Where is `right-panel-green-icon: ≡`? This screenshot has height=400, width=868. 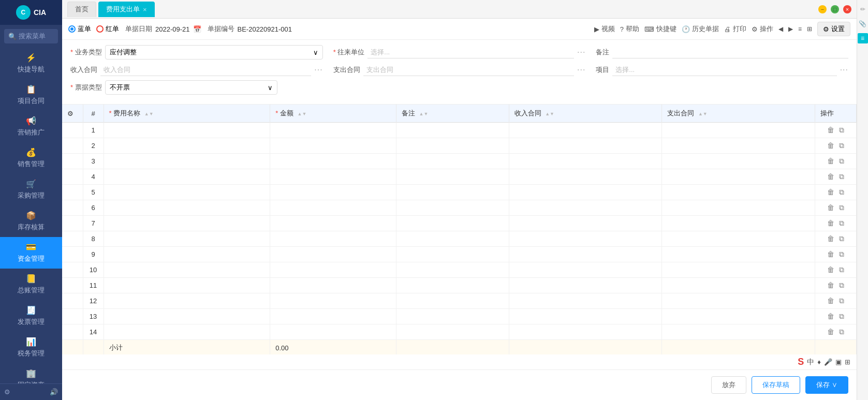
right-panel-green-icon: ≡ is located at coordinates (863, 38).